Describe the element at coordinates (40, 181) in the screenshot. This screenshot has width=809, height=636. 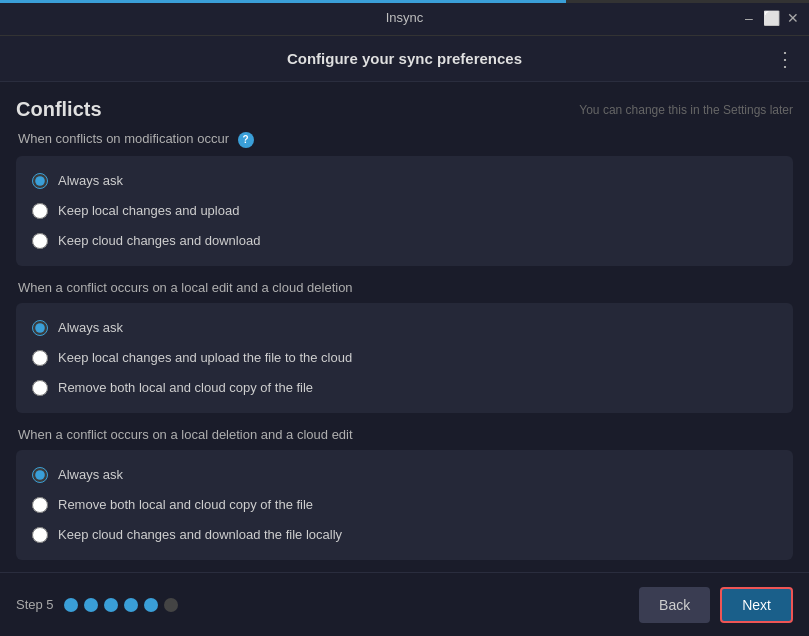
I see `radio-mod-always` at that location.